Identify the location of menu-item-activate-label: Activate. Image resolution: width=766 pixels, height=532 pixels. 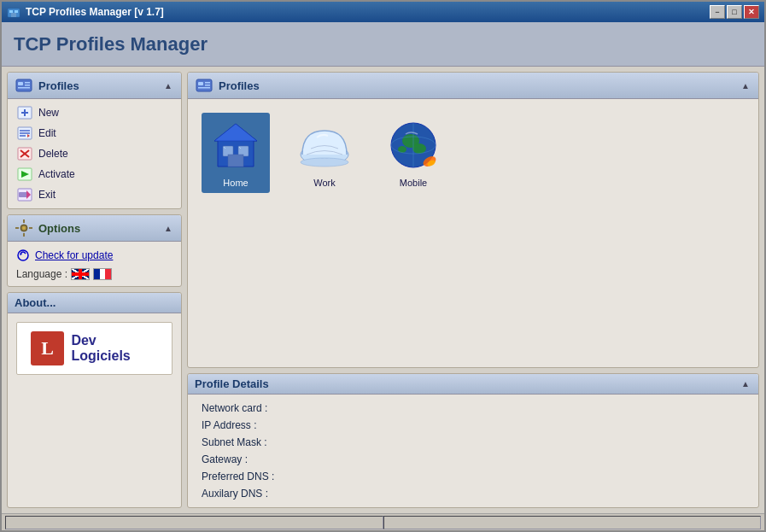
(56, 174).